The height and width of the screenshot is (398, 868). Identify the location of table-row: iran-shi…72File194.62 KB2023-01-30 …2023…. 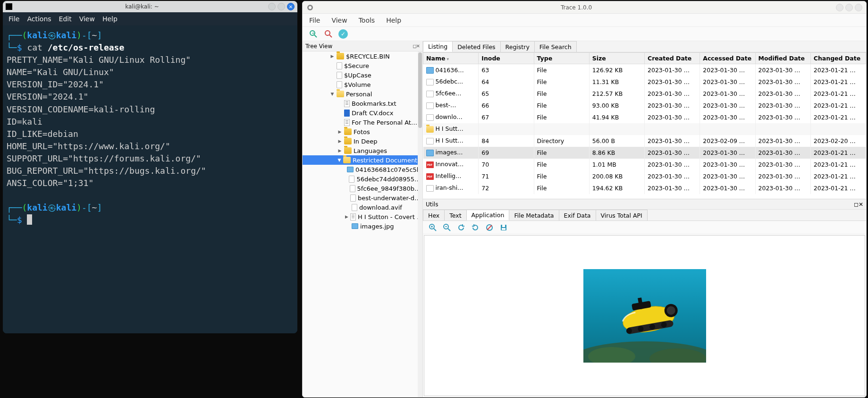
(645, 188).